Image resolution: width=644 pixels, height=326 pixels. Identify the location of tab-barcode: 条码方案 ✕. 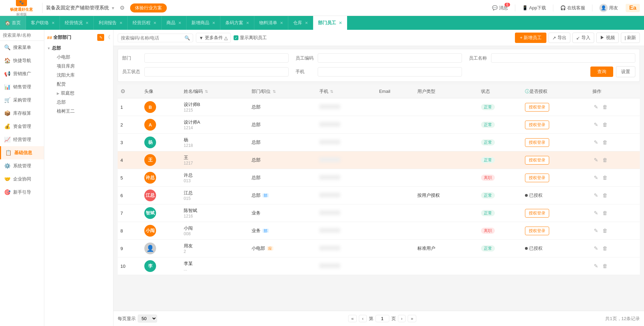
(237, 23).